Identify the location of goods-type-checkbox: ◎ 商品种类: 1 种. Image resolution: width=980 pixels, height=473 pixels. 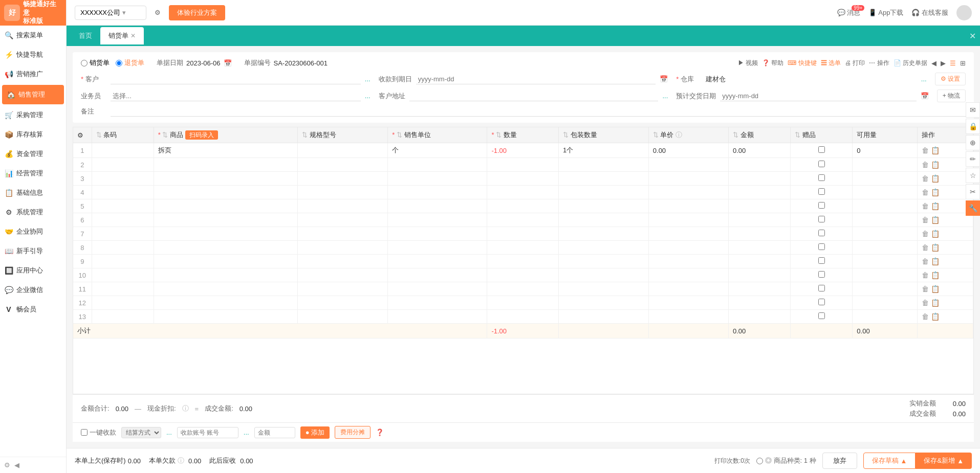
(786, 461).